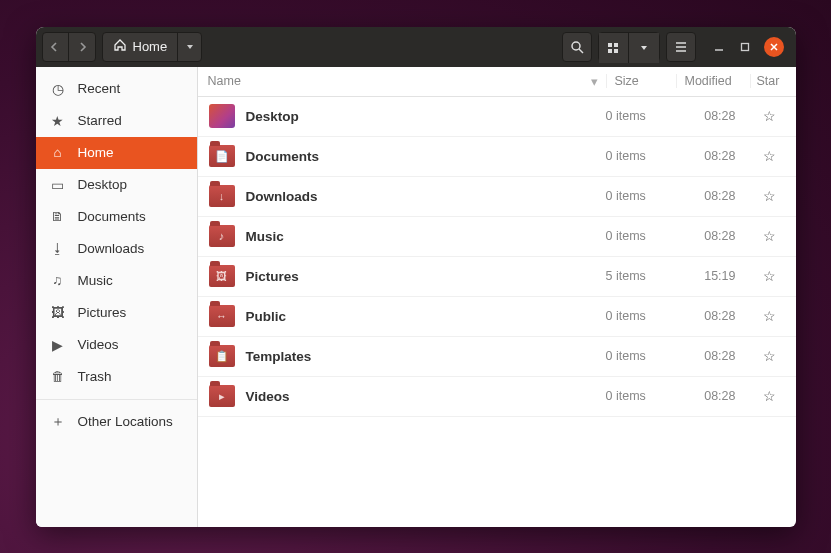  What do you see at coordinates (116, 121) in the screenshot?
I see `sidebar-item-starred: ★Starred` at bounding box center [116, 121].